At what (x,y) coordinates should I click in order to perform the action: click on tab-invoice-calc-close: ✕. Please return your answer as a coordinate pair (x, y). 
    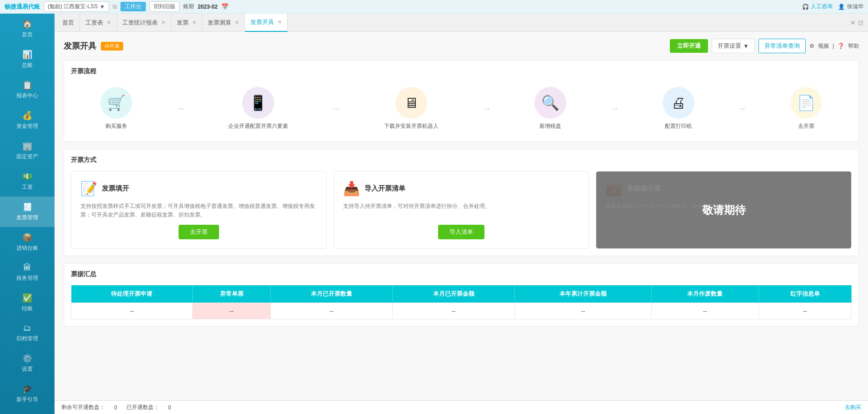
    Looking at the image, I should click on (237, 23).